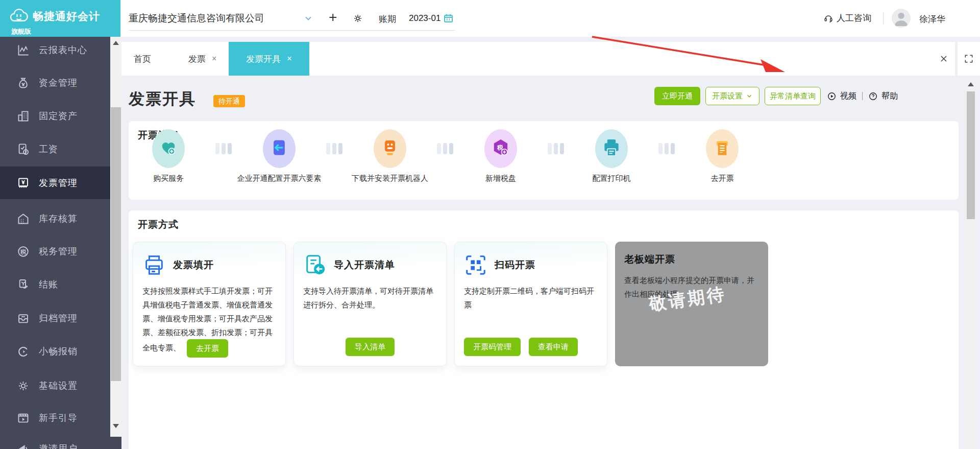 The height and width of the screenshot is (449, 980). Describe the element at coordinates (425, 18) in the screenshot. I see `period-value: 2023-01` at that location.